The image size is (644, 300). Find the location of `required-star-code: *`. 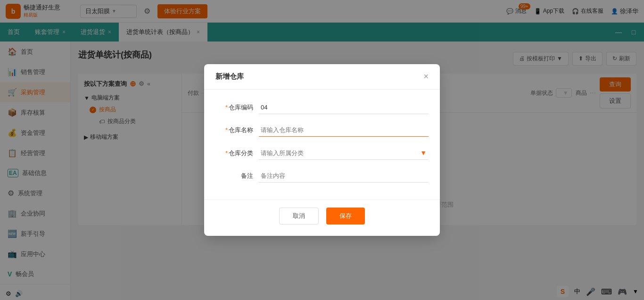

required-star-code: * is located at coordinates (226, 108).